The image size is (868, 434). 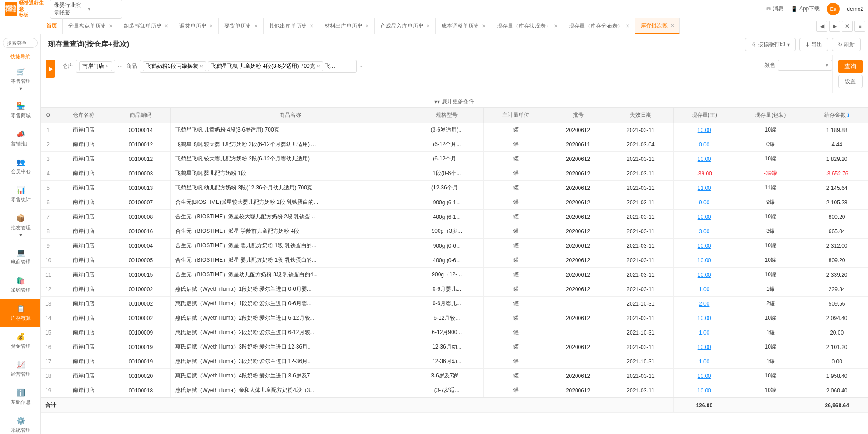 I want to click on row-qty-main: -39.00, so click(x=704, y=174).